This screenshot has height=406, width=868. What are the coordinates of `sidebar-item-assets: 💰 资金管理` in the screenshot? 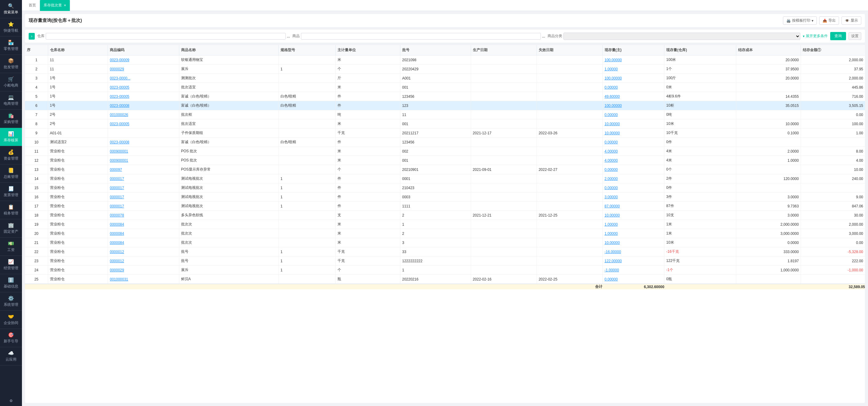 It's located at (11, 156).